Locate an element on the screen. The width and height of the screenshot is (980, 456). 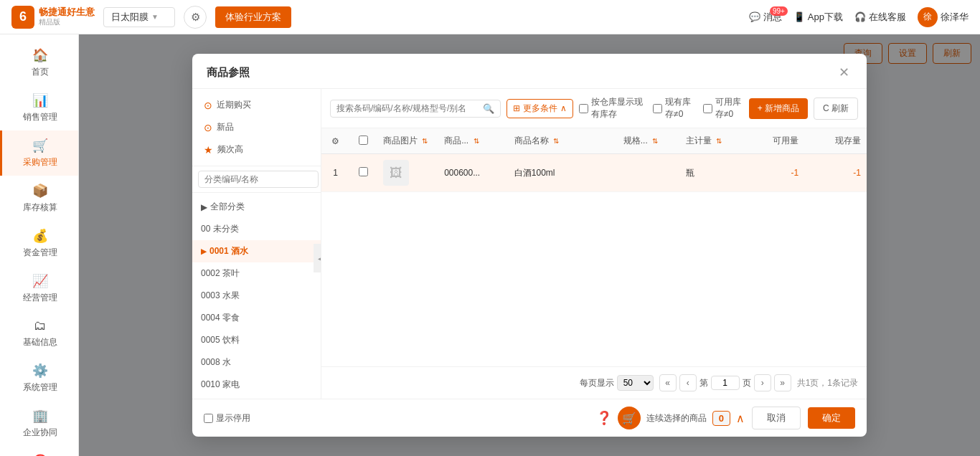
nav-selector: 日太阳膜 ▼ is located at coordinates (139, 17).